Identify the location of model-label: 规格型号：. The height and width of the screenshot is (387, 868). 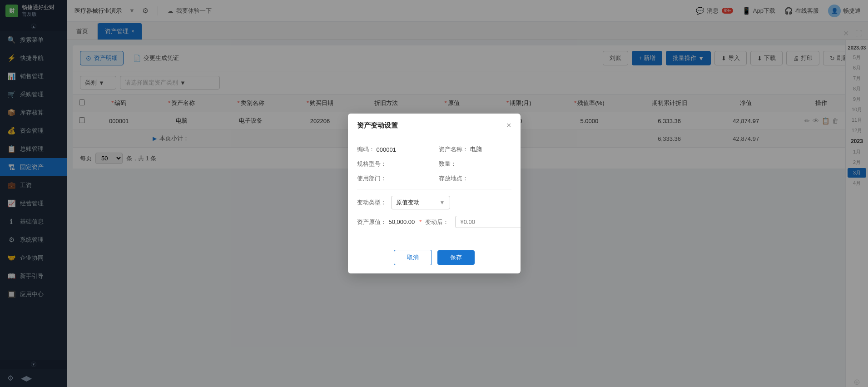
(372, 164).